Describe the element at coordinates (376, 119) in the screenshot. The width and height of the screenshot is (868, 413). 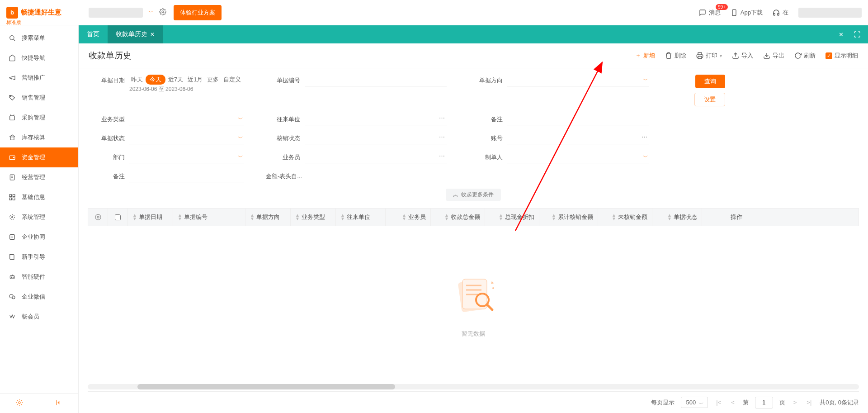
I see `partner-input` at that location.